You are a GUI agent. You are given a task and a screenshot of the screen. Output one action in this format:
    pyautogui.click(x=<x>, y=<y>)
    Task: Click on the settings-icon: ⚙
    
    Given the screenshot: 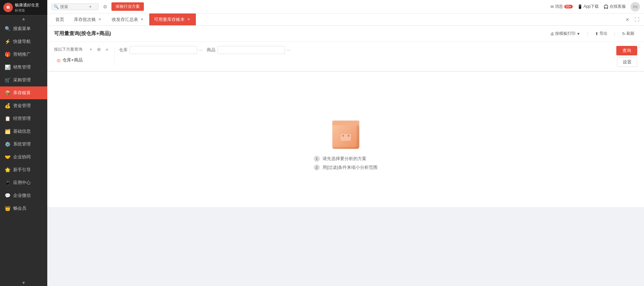 What is the action you would take?
    pyautogui.click(x=105, y=7)
    